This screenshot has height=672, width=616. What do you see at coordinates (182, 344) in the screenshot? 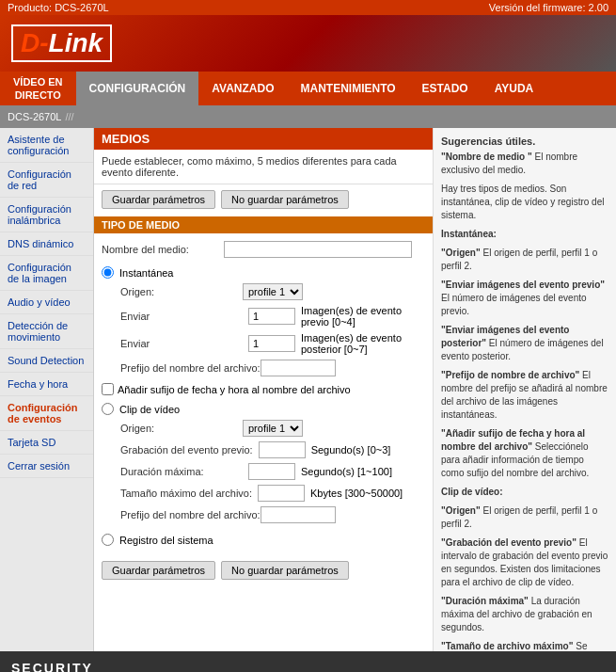
I see `enviar2-label: Enviar` at bounding box center [182, 344].